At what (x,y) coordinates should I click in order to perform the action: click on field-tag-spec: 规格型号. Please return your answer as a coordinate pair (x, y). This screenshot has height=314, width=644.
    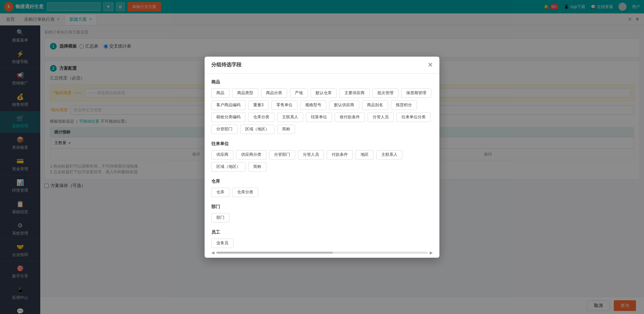
    Looking at the image, I should click on (313, 105).